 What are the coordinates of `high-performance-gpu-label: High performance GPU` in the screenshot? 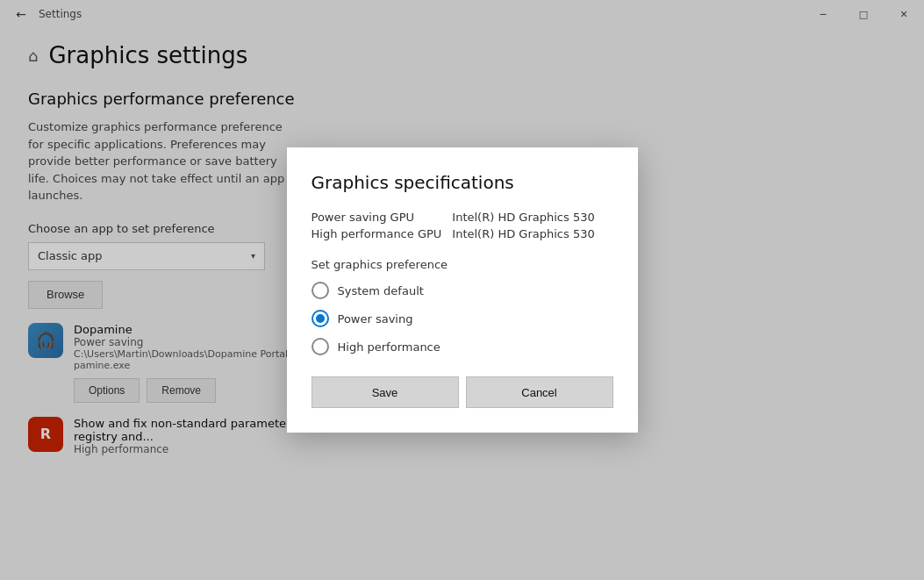 It's located at (377, 233).